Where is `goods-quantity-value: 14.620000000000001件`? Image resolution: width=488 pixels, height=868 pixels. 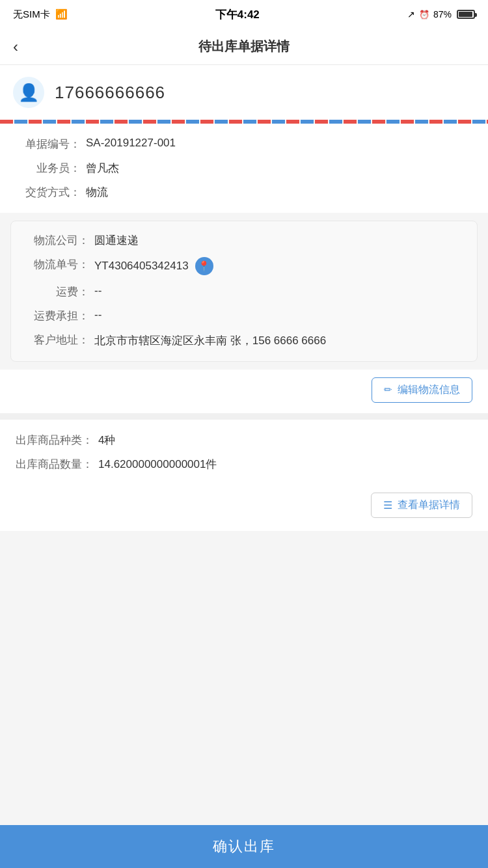 goods-quantity-value: 14.620000000000001件 is located at coordinates (157, 465).